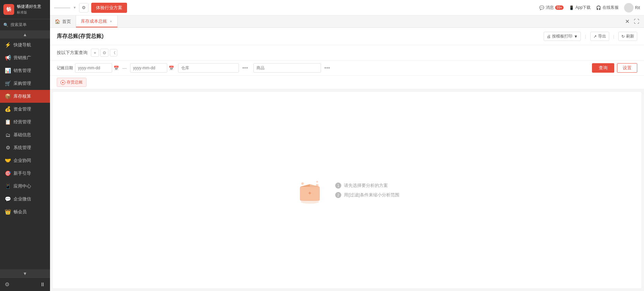 Image resolution: width=644 pixels, height=291 pixels. Describe the element at coordinates (8, 161) in the screenshot. I see `enterprise-icon: 🤝` at that location.